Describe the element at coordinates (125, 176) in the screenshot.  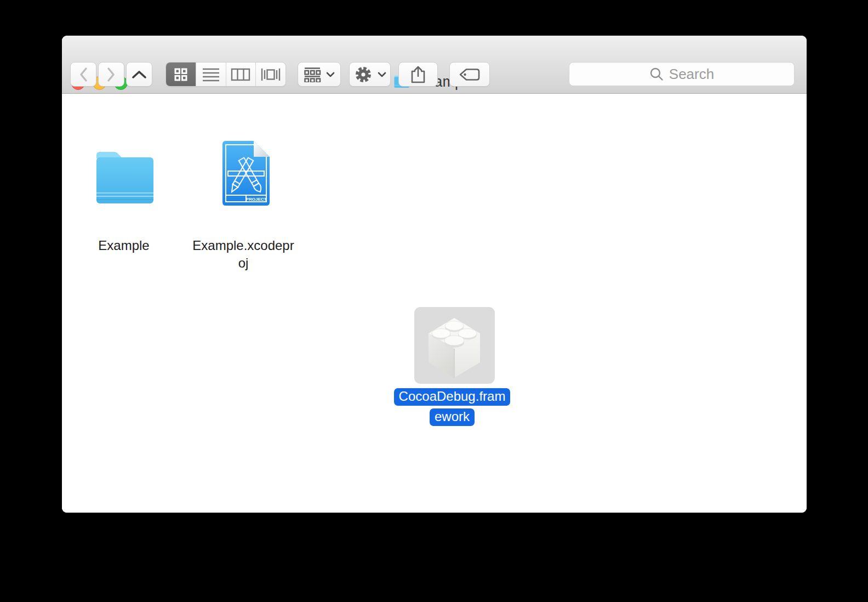
I see `file-item-example-folder` at that location.